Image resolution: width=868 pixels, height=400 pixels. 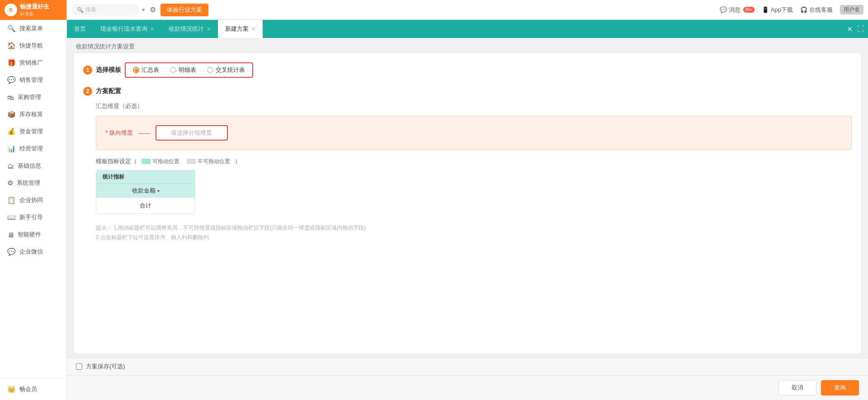 What do you see at coordinates (797, 388) in the screenshot?
I see `cancel-button: 取消` at bounding box center [797, 388].